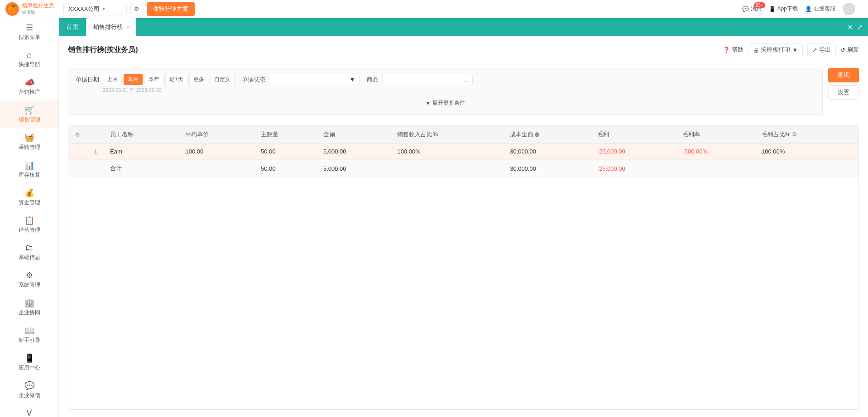 The height and width of the screenshot is (417, 868). I want to click on footer-total: 5,000.00, so click(355, 168).